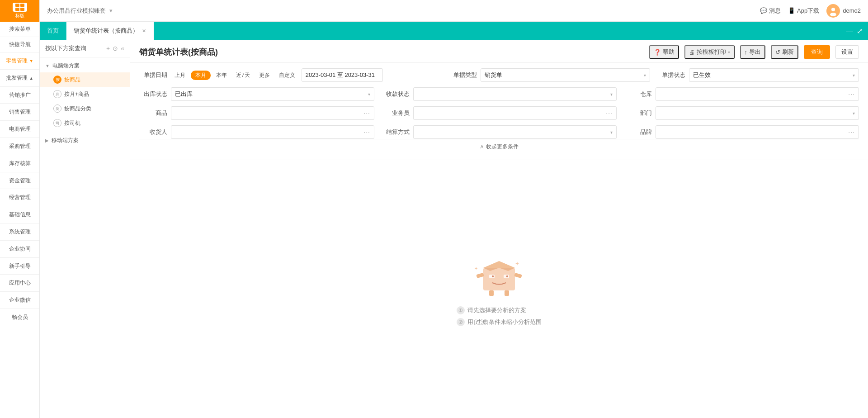 Image resolution: width=868 pixels, height=418 pixels. I want to click on outstatus-select: 已出库 ▾, so click(273, 94).